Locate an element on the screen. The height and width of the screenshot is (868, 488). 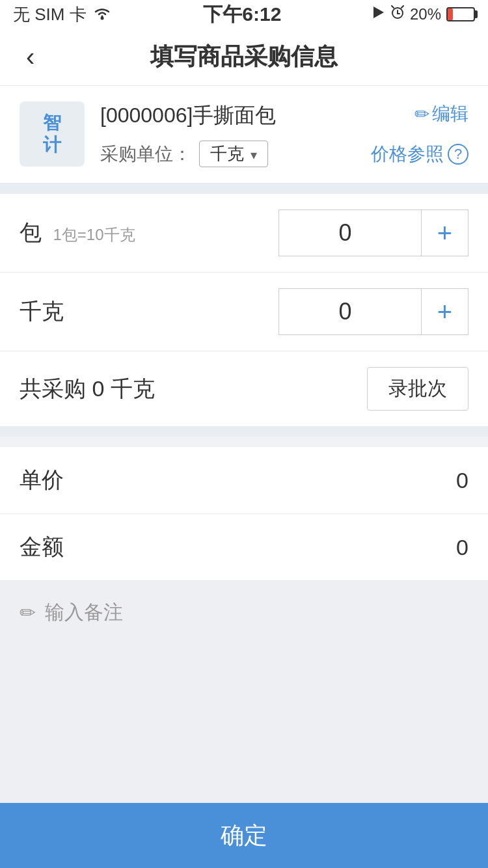
remark-placeholder: 输入备注 is located at coordinates (84, 613).